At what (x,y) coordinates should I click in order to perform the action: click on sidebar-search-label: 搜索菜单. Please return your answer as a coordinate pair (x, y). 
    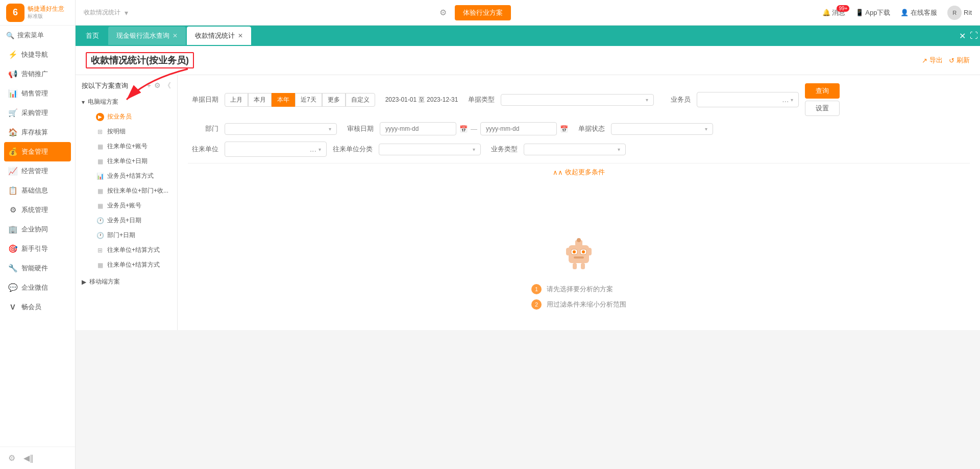
    Looking at the image, I should click on (31, 35).